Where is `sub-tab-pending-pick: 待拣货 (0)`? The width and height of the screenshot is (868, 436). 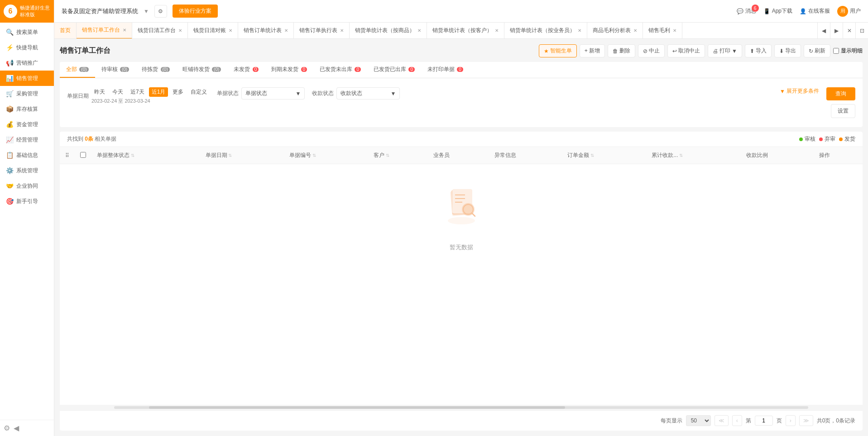
sub-tab-pending-pick: 待拣货 (0) is located at coordinates (156, 70).